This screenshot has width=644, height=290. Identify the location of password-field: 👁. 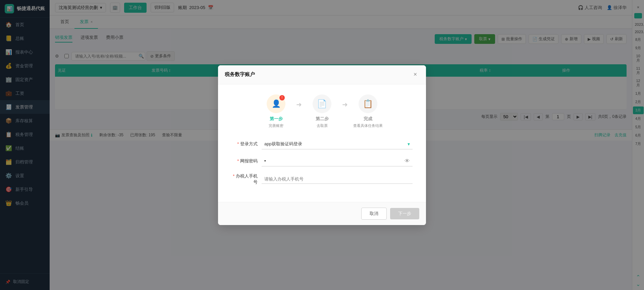
(337, 161).